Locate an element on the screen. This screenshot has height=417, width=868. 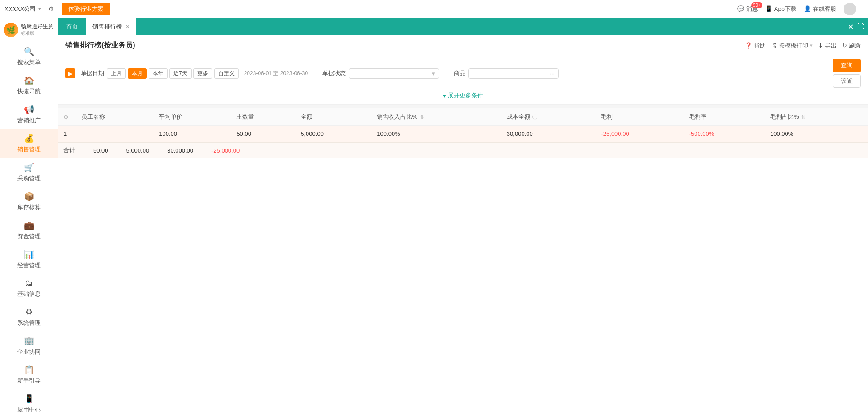
filter-status-item: 单据状态 ▾ is located at coordinates (381, 73).